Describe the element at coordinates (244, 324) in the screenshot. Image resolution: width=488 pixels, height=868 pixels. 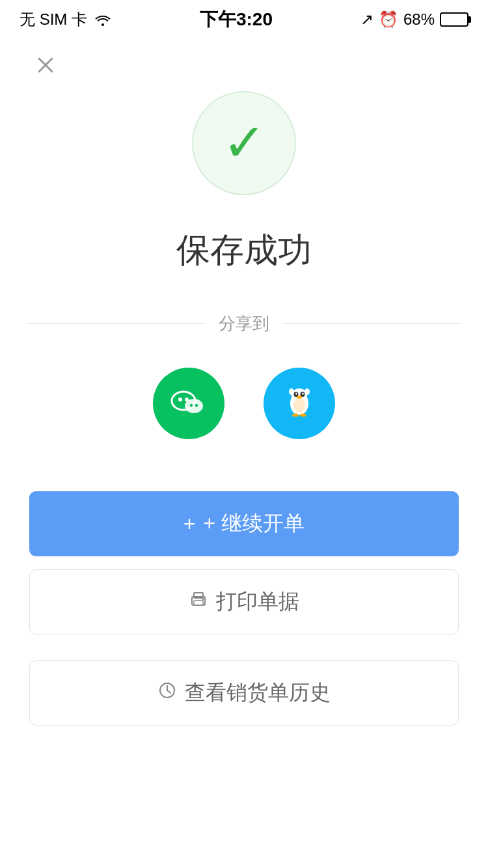
I see `share-divider: 分享到` at that location.